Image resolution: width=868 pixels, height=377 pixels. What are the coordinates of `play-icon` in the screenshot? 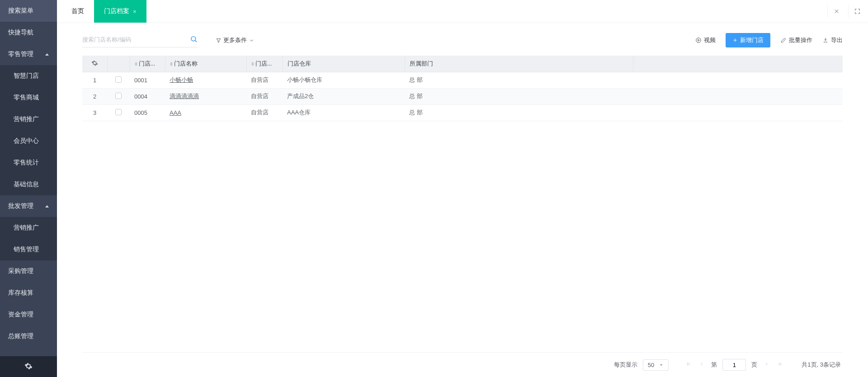 It's located at (698, 40).